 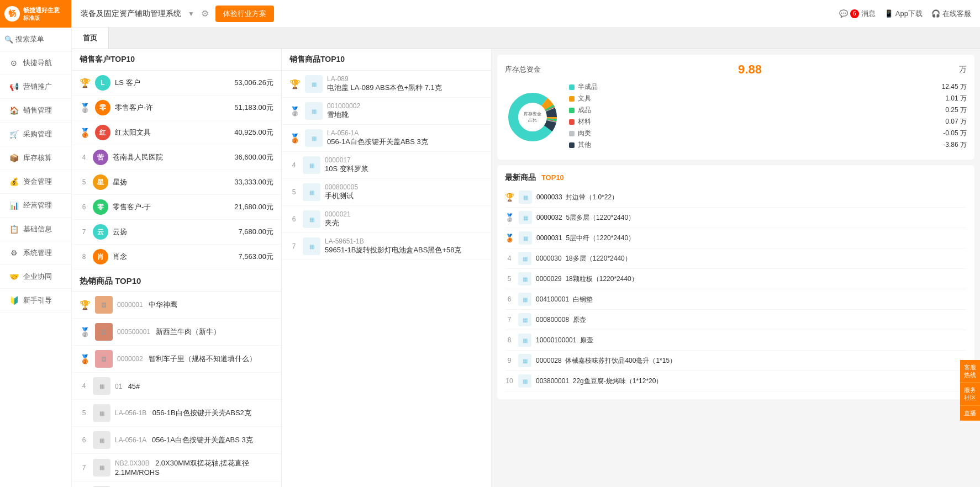 I want to click on message-button: 💬 6 消息, so click(x=857, y=14).